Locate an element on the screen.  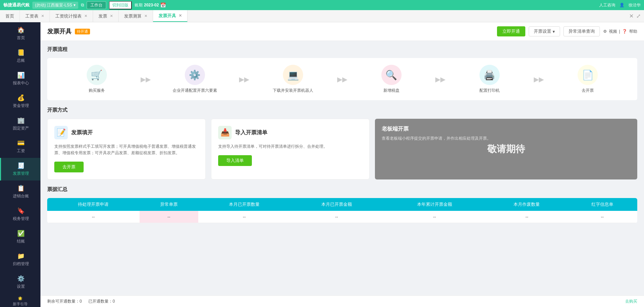
step-arrow-3: ▶▶ is located at coordinates (342, 79).